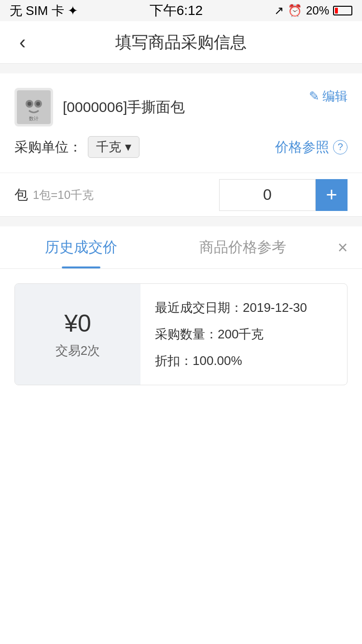 The image size is (362, 644). I want to click on help-icon: ?, so click(340, 147).